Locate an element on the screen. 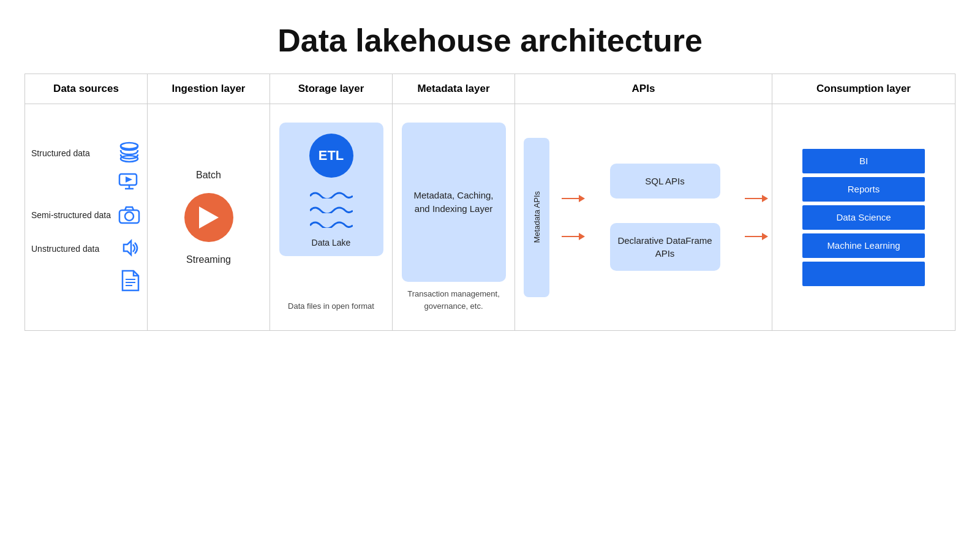 The width and height of the screenshot is (980, 560). datasource-semi: Semi-structured data is located at coordinates (86, 216).